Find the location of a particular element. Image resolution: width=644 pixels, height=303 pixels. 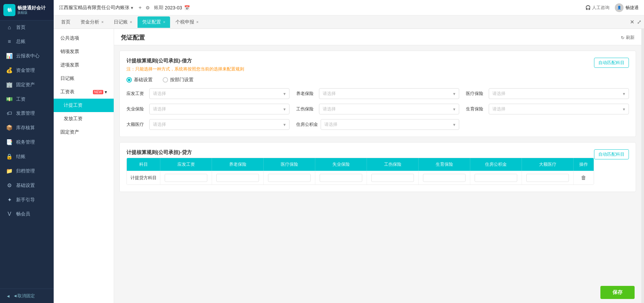

left-menu-jiti-label: 计提工资 is located at coordinates (73, 105).